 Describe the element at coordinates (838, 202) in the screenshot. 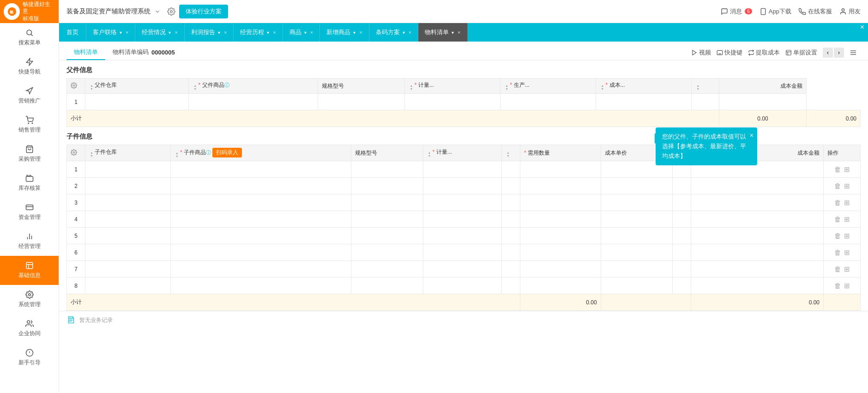

I see `delete-icon-3: 🗑` at that location.